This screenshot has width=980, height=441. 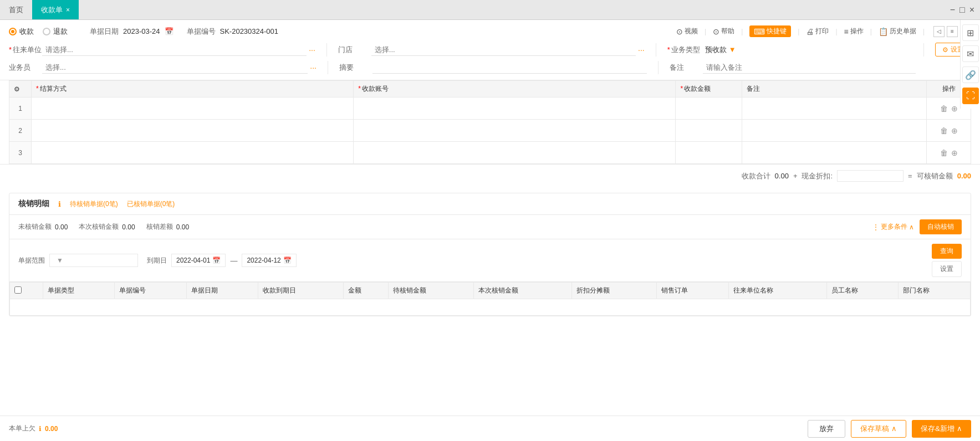 What do you see at coordinates (947, 252) in the screenshot?
I see `query-button: 查询` at bounding box center [947, 252].